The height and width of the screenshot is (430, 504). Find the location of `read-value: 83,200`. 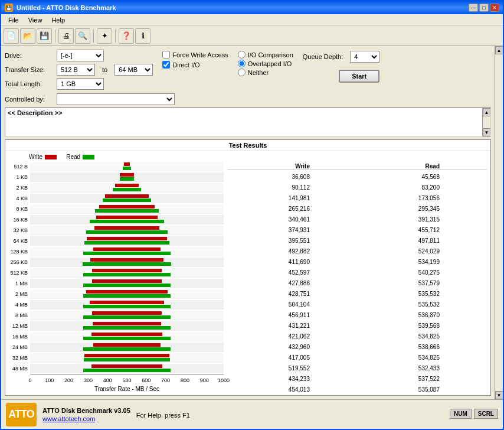

read-value: 83,200 is located at coordinates (422, 188).